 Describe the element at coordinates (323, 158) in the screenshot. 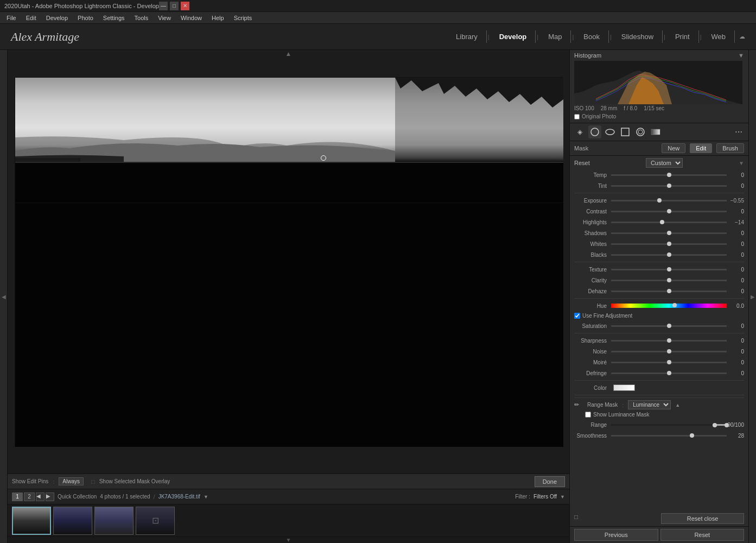

I see `mask-pin` at that location.